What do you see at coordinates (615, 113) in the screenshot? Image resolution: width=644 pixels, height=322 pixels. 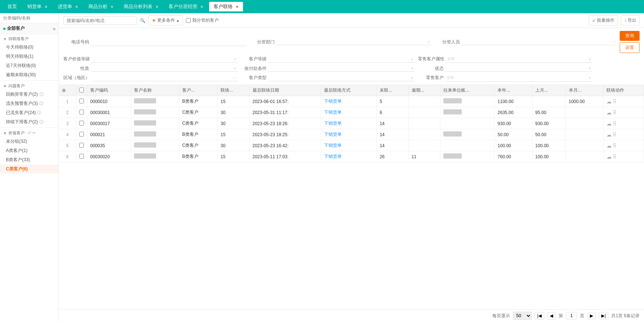 I see `row-more-icon-1: ⠿` at bounding box center [615, 113].